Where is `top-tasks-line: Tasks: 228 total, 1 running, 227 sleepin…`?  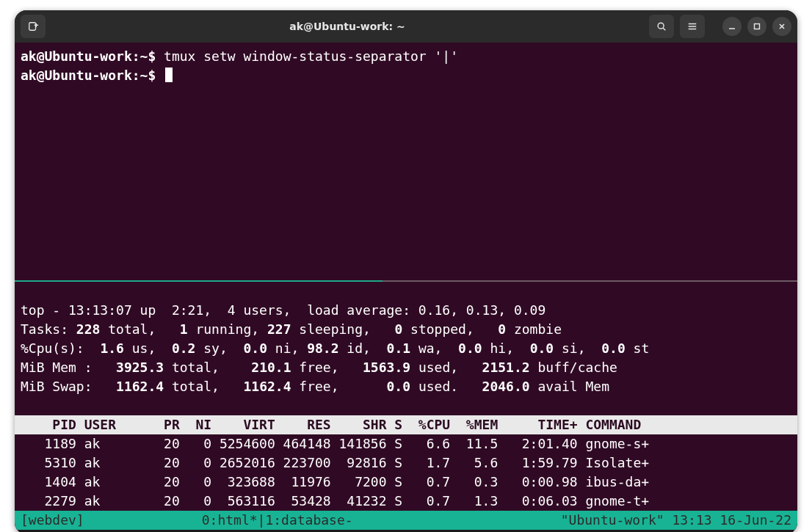 top-tasks-line: Tasks: 228 total, 1 running, 227 sleepin… is located at coordinates (406, 329).